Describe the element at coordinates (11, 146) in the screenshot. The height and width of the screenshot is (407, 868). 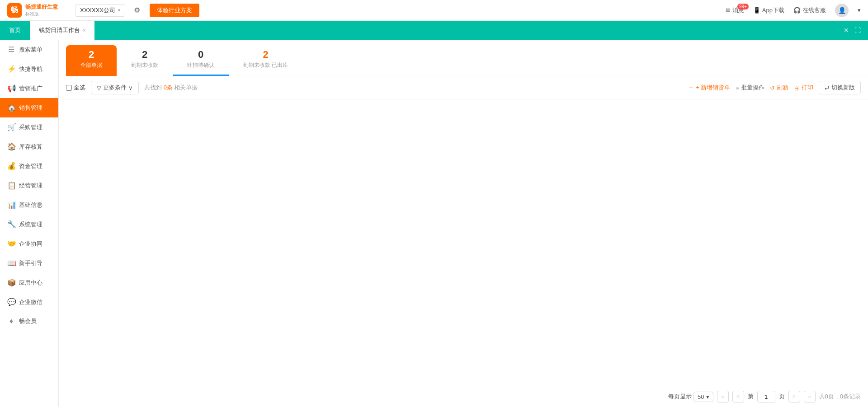
I see `inventory-icon: 🏠` at that location.